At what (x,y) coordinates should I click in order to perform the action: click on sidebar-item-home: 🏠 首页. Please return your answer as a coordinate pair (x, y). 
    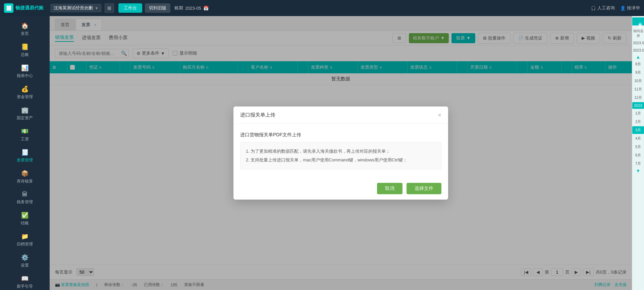
    Looking at the image, I should click on (25, 29).